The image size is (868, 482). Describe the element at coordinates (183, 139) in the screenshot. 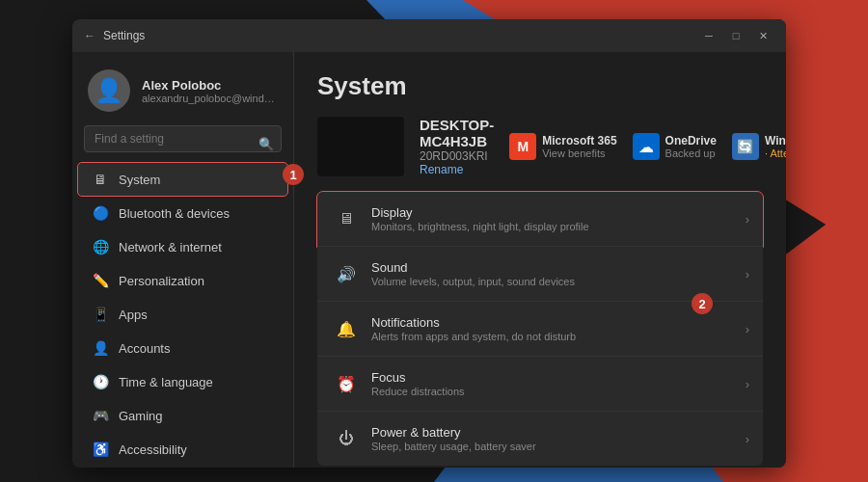

I see `search-input` at that location.